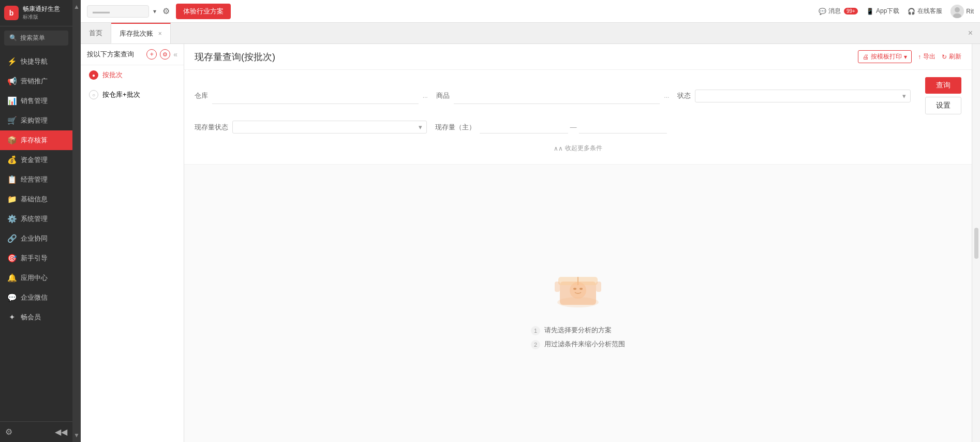  Describe the element at coordinates (155, 11) in the screenshot. I see `topbar-dropdown-icon: ▾` at that location.